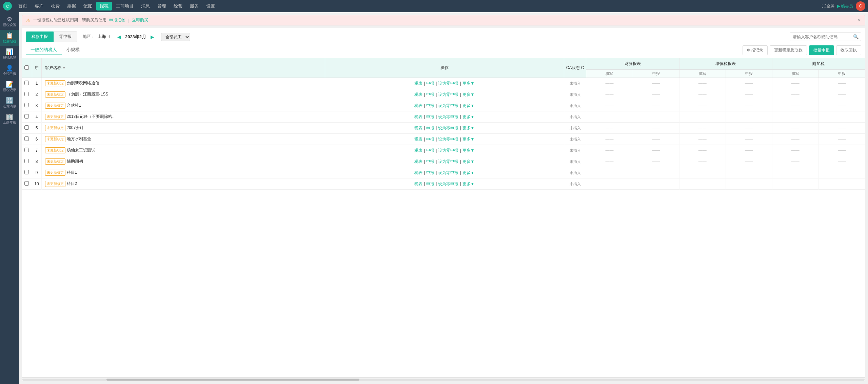 This screenshot has width=868, height=384. Describe the element at coordinates (88, 6) in the screenshot. I see `nav-bookkeeping: 记账` at that location.